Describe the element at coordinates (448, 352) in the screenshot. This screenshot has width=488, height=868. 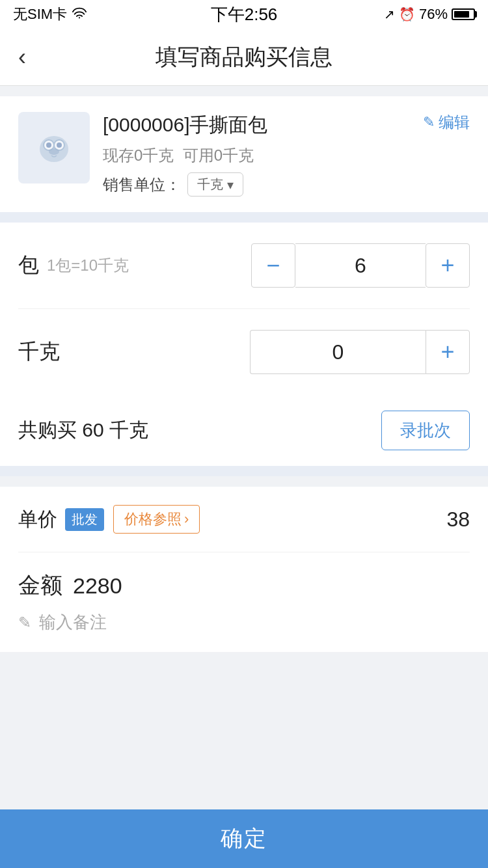
I see `kg-plus-button: +` at that location.